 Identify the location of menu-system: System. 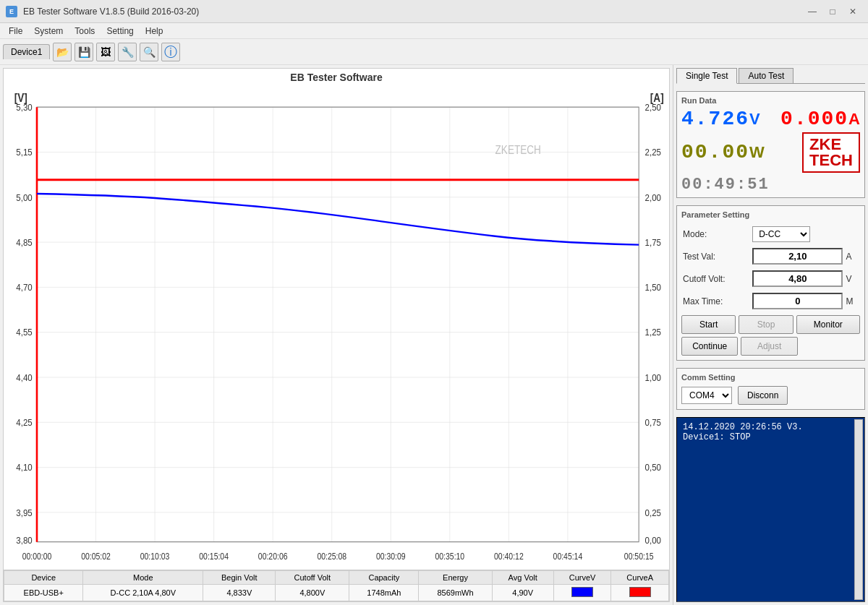
(48, 31).